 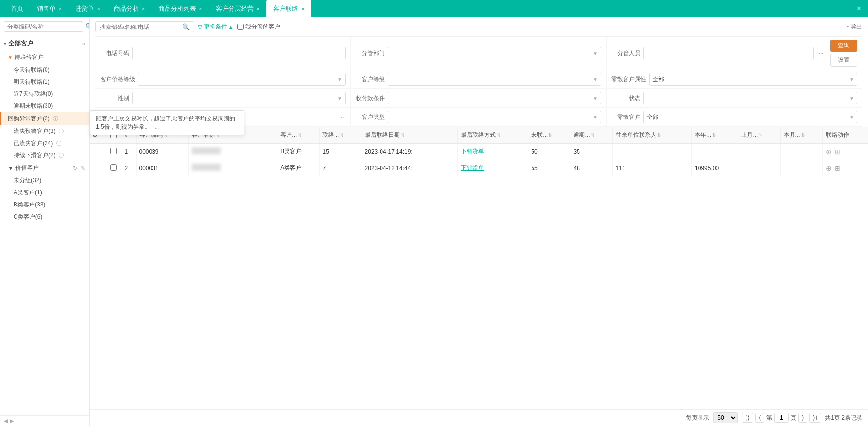 I want to click on close-goods-analysis-tab: ×, so click(x=143, y=9).